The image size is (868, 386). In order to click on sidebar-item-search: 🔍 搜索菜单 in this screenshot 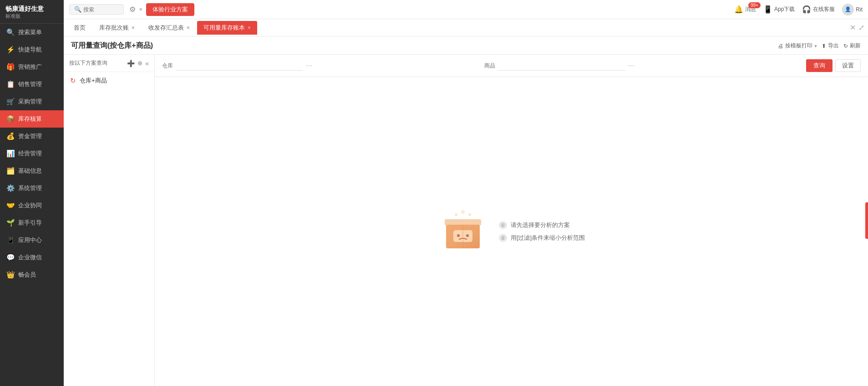, I will do `click(32, 32)`.